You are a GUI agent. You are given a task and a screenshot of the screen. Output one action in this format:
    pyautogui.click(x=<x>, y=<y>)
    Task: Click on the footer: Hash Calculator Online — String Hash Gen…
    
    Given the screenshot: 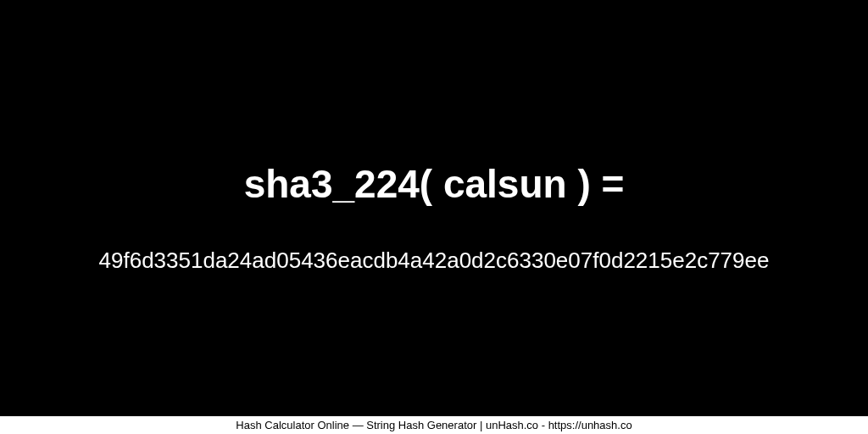 What is the action you would take?
    pyautogui.click(x=434, y=426)
    